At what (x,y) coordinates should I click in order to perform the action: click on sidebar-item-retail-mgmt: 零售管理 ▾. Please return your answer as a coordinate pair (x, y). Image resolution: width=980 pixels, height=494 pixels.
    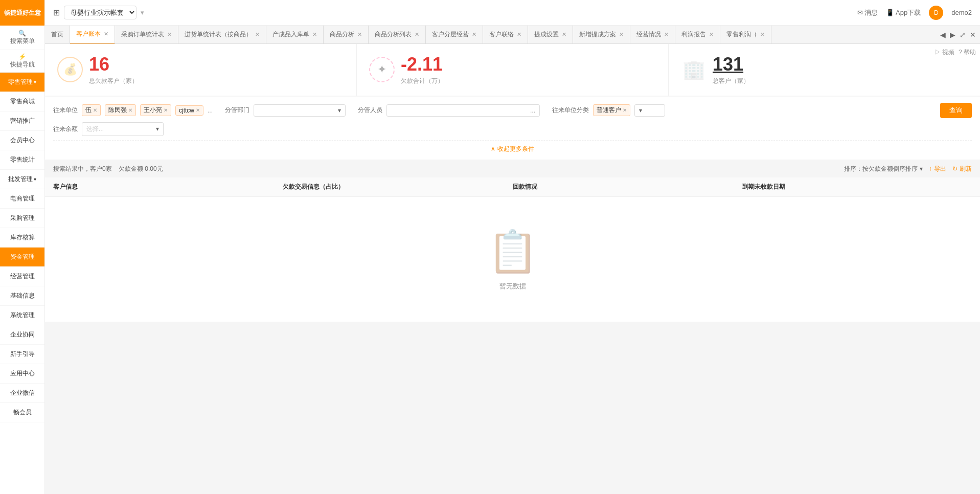
    Looking at the image, I should click on (22, 82).